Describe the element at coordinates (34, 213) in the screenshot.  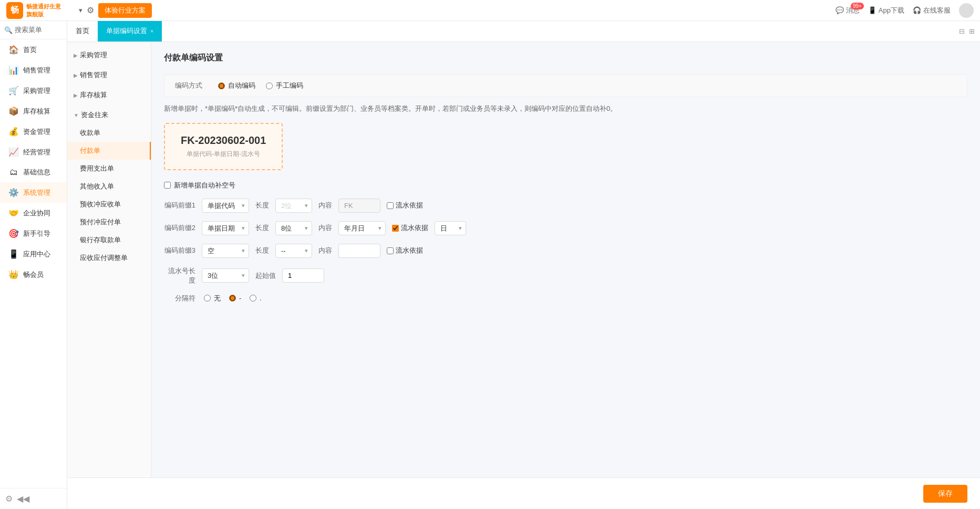
I see `sidebar-item-enterprise: 🤝 企业协同` at that location.